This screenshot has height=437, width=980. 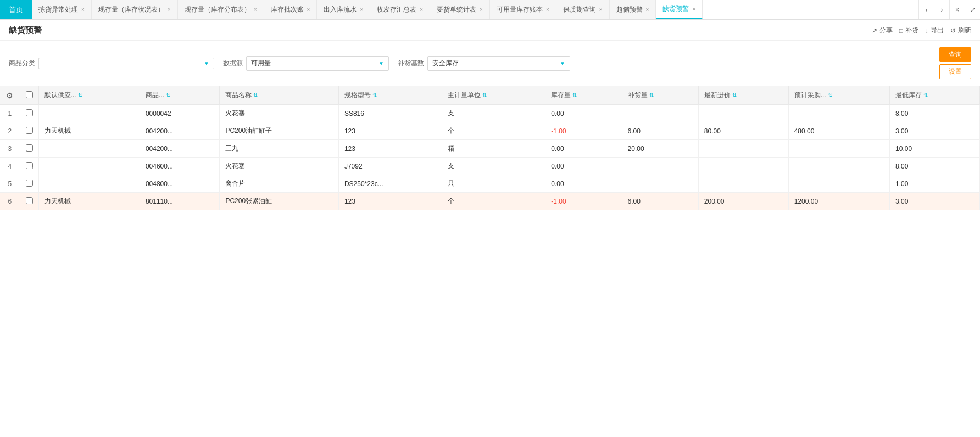 I want to click on datasource-select: 可用量 ▼, so click(x=318, y=64).